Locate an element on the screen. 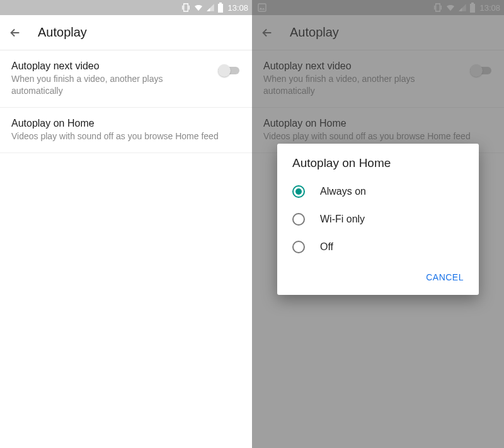 The image size is (504, 448). option-off: Off is located at coordinates (378, 247).